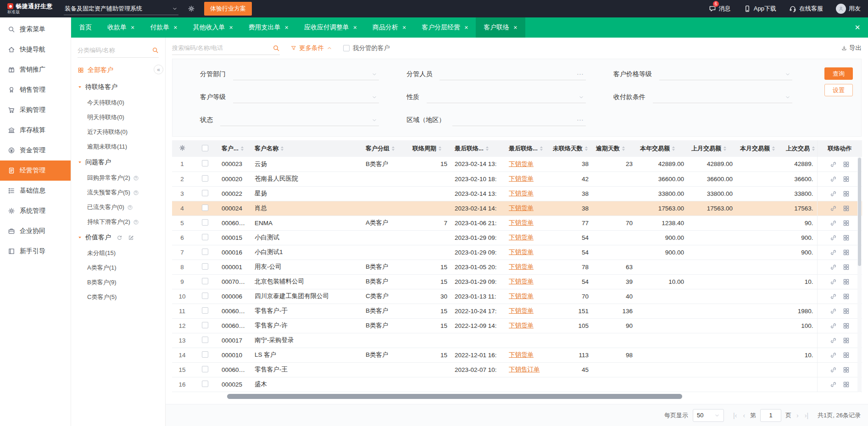 This screenshot has height=426, width=868. Describe the element at coordinates (35, 110) in the screenshot. I see `sidebar-item-4: 采购管理` at that location.